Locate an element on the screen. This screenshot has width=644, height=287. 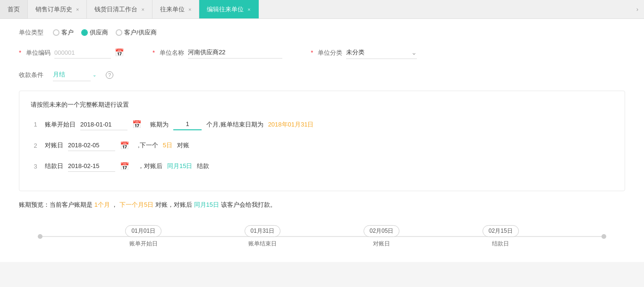
preview-text: 账期预览：当前客户账期是 1个月 ， 下一个月5日 对账，对账后 同月15日 该… is located at coordinates (322, 205).